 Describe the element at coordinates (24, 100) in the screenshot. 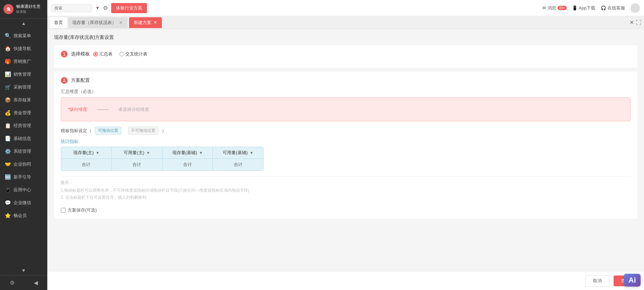

I see `sidebar-item-inventory: 📦 库存核算` at that location.